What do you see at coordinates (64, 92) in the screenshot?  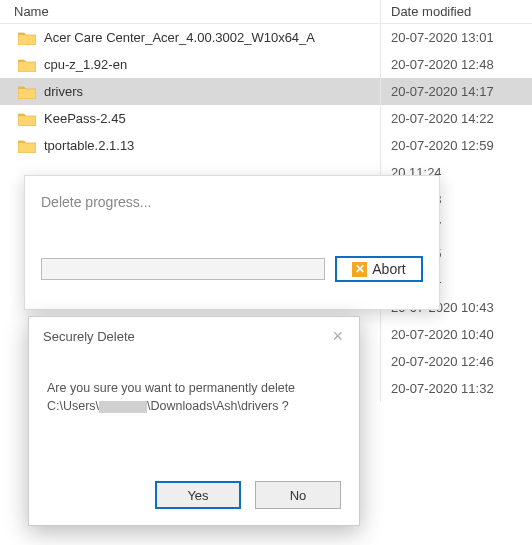 I see `file-name-label: drivers` at bounding box center [64, 92].